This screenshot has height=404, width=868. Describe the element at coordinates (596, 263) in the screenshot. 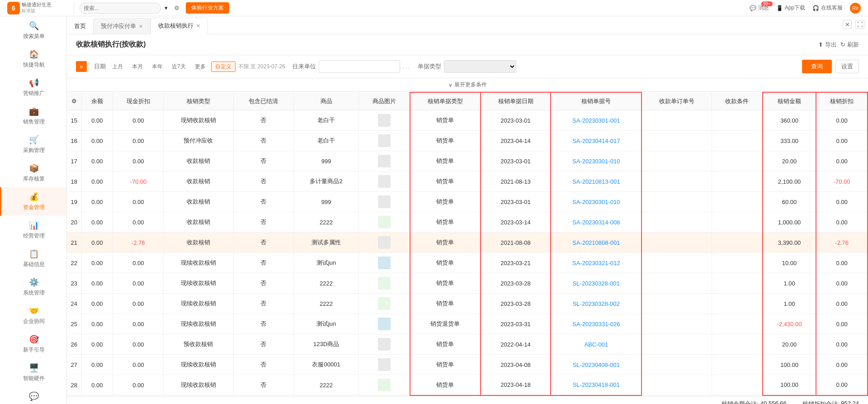

I see `verify-bill-no-link: SA-20230321-012` at that location.